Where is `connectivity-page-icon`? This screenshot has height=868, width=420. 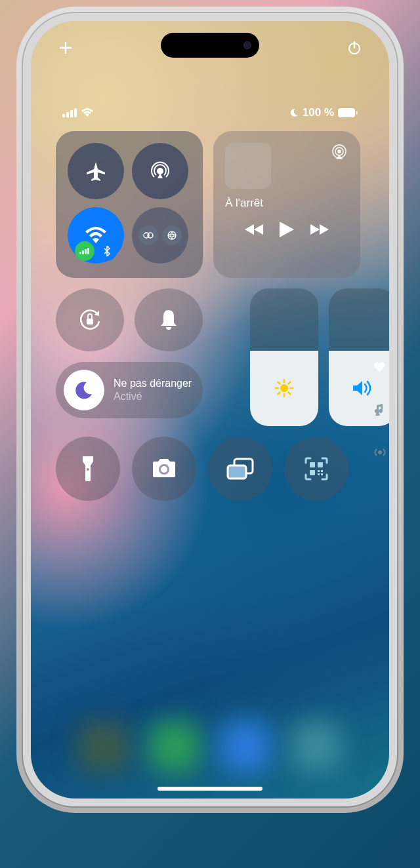 connectivity-page-icon is located at coordinates (380, 452).